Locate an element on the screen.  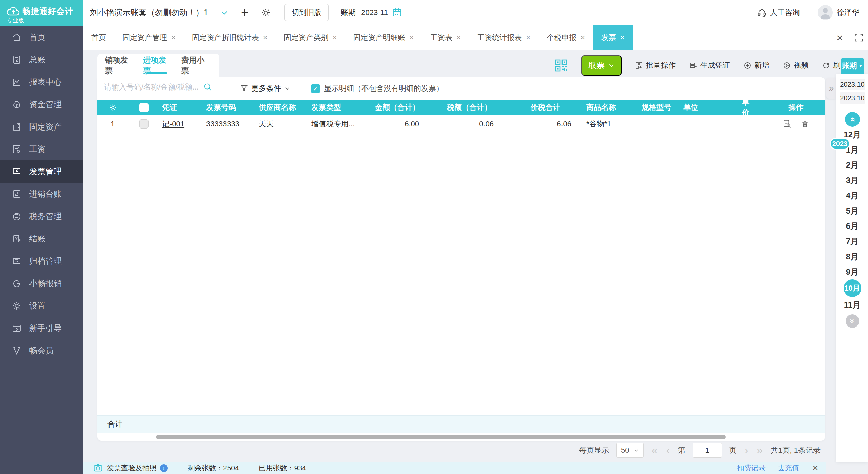
sidebar-item-member: 畅会员 is located at coordinates (41, 351).